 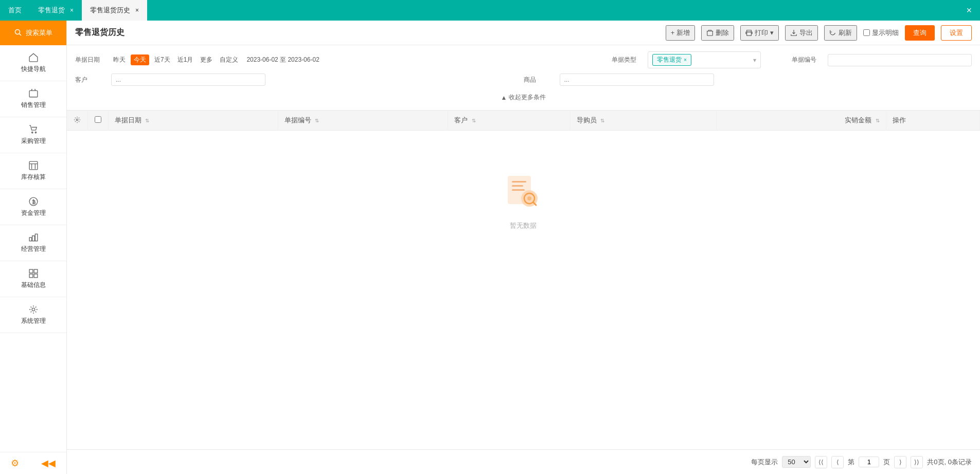 What do you see at coordinates (838, 462) in the screenshot?
I see `page-prev-button: ⟨` at bounding box center [838, 462].